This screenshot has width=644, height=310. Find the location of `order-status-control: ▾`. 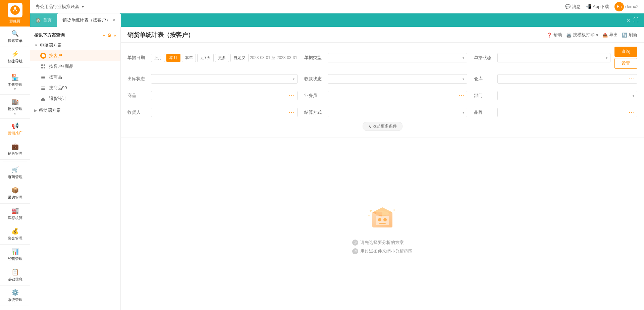

order-status-control: ▾ is located at coordinates (554, 58).